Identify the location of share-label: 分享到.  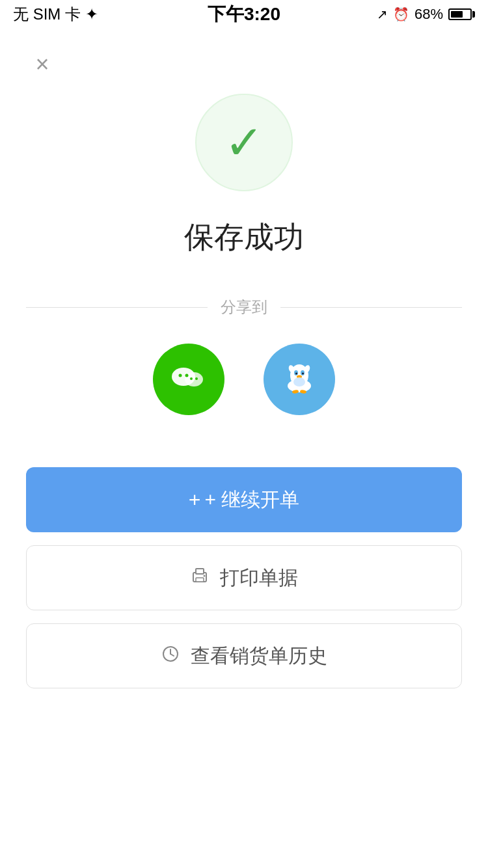
(244, 307).